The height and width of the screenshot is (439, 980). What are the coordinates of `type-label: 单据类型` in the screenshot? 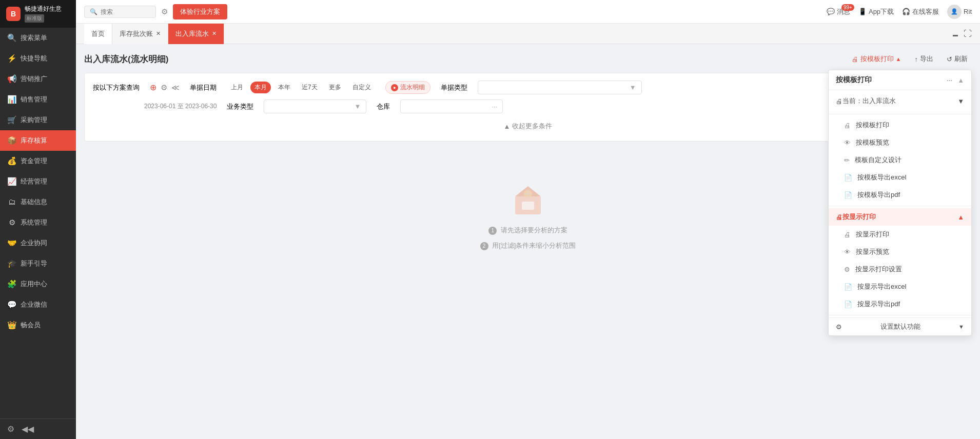 It's located at (454, 88).